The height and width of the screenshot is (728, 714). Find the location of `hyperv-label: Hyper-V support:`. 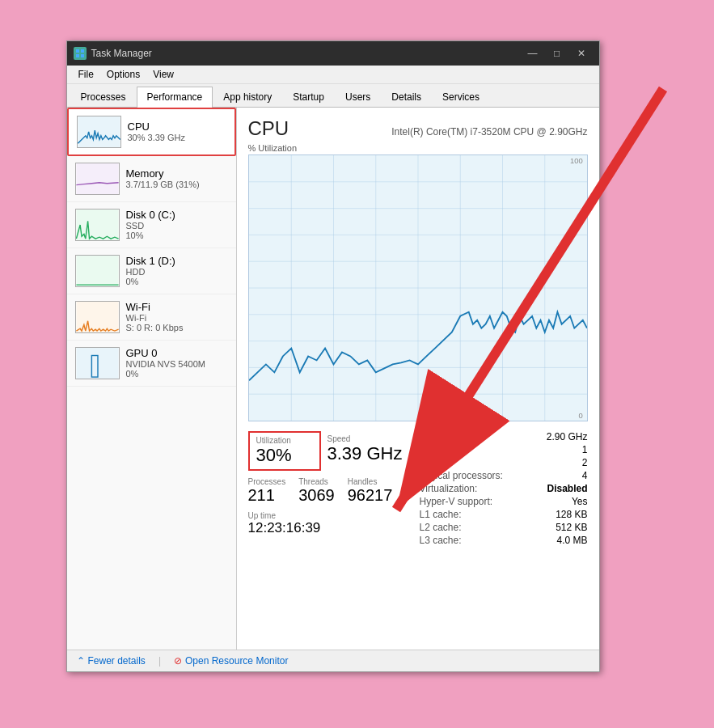

hyperv-label: Hyper-V support: is located at coordinates (469, 502).